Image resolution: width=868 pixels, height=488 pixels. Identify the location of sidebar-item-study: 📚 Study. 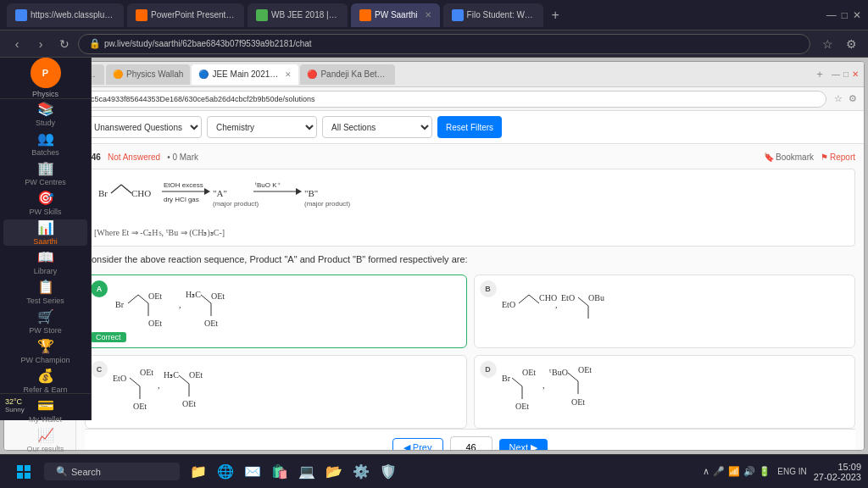
(46, 114).